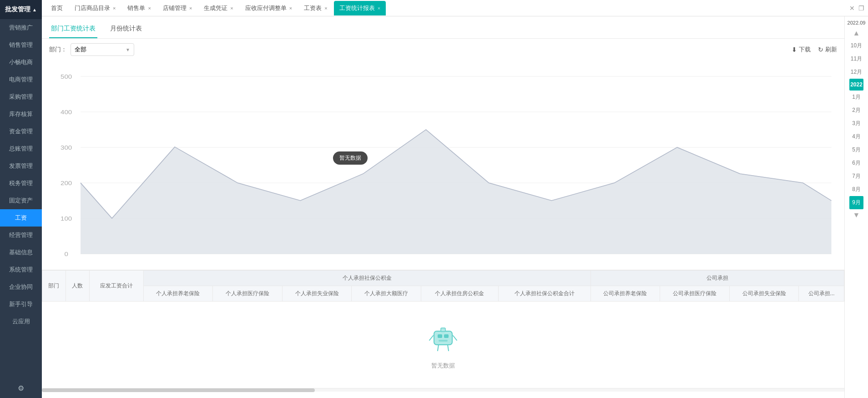 This screenshot has width=868, height=398. What do you see at coordinates (828, 50) in the screenshot?
I see `refresh-button: ↻ 刷新` at bounding box center [828, 50].